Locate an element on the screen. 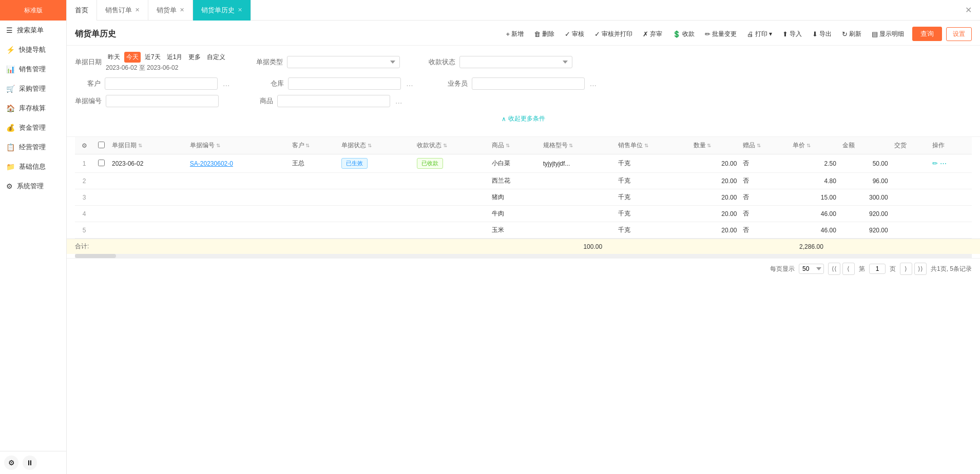 The height and width of the screenshot is (474, 980). toolbar-btn-collect: 💲收款 is located at coordinates (684, 34).